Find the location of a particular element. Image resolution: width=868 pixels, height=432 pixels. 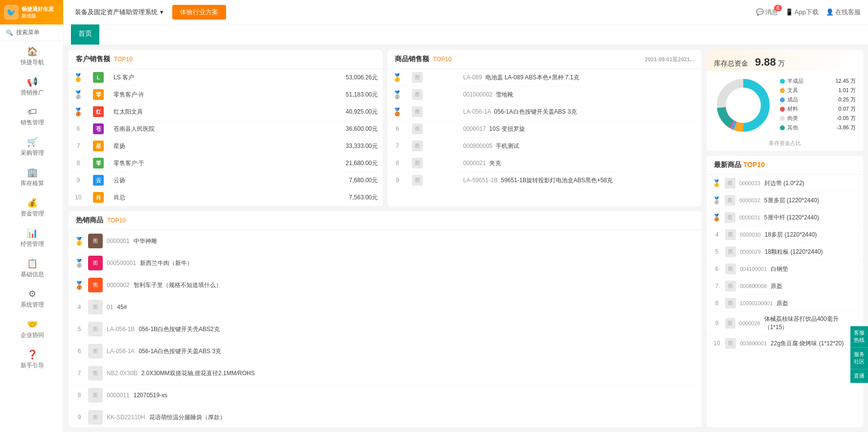

search-icon: 🔍 is located at coordinates (10, 33).